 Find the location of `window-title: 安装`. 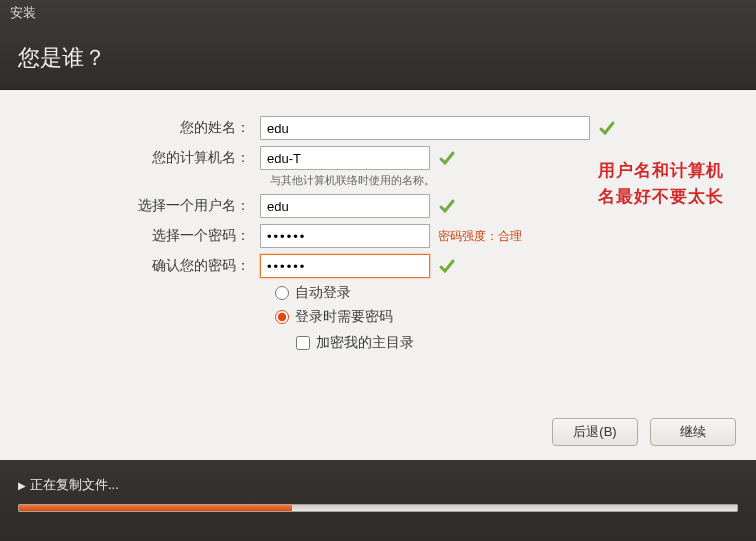

window-title: 安装 is located at coordinates (23, 13).